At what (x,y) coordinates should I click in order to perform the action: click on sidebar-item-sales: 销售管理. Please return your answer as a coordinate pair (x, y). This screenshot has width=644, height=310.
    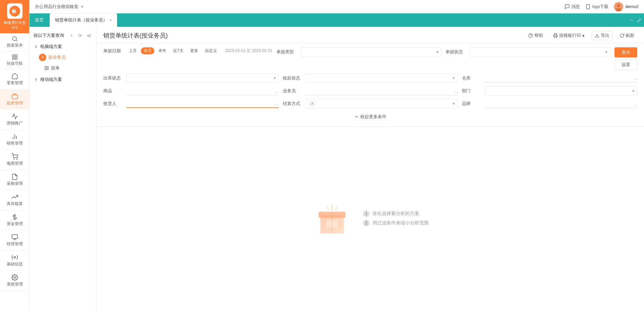
    Looking at the image, I should click on (15, 140).